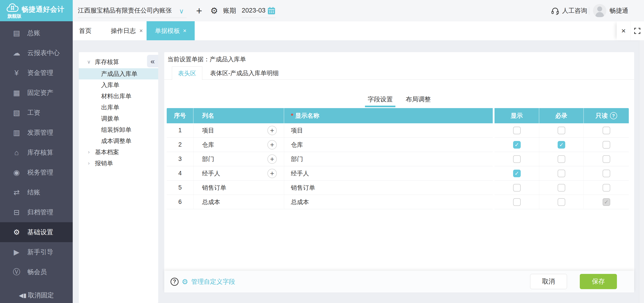 The image size is (644, 303). What do you see at coordinates (36, 172) in the screenshot?
I see `sidebar-item-tax: ◉税务管理` at bounding box center [36, 172].